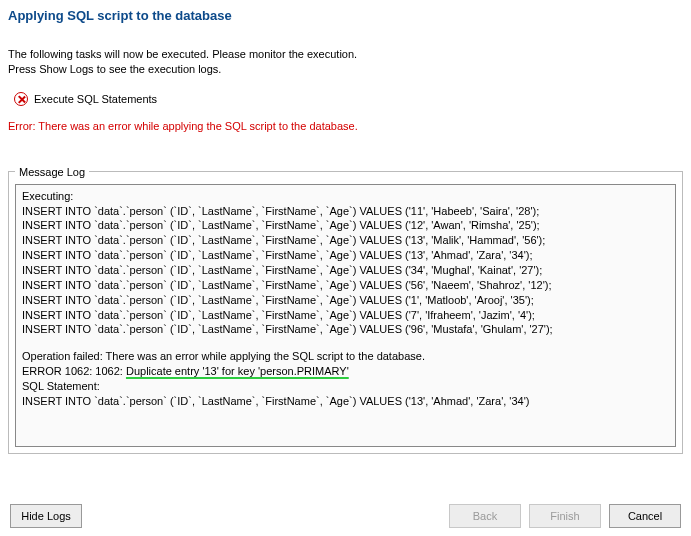 Image resolution: width=691 pixels, height=536 pixels. What do you see at coordinates (346, 372) in the screenshot?
I see `log-error-line: ERROR 1062: 1062: Duplicate entry '13' f…` at bounding box center [346, 372].